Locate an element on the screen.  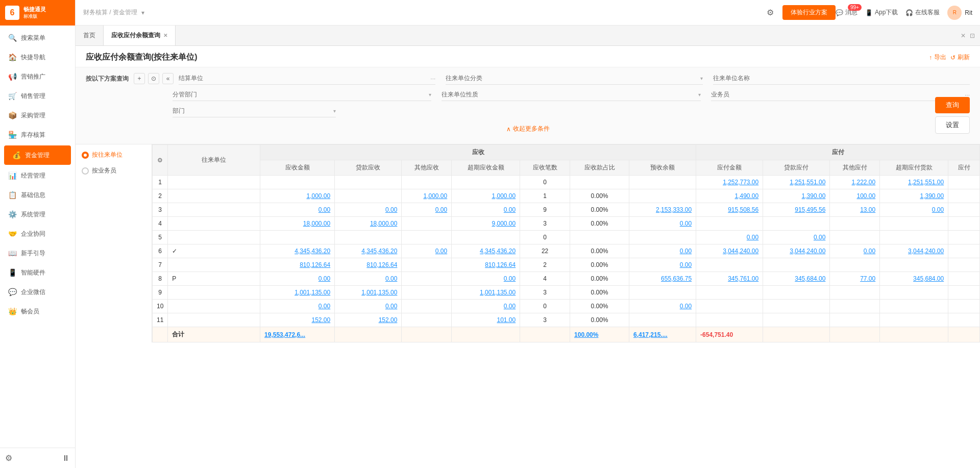
table-cell: 1,222.00 is located at coordinates (855, 183).